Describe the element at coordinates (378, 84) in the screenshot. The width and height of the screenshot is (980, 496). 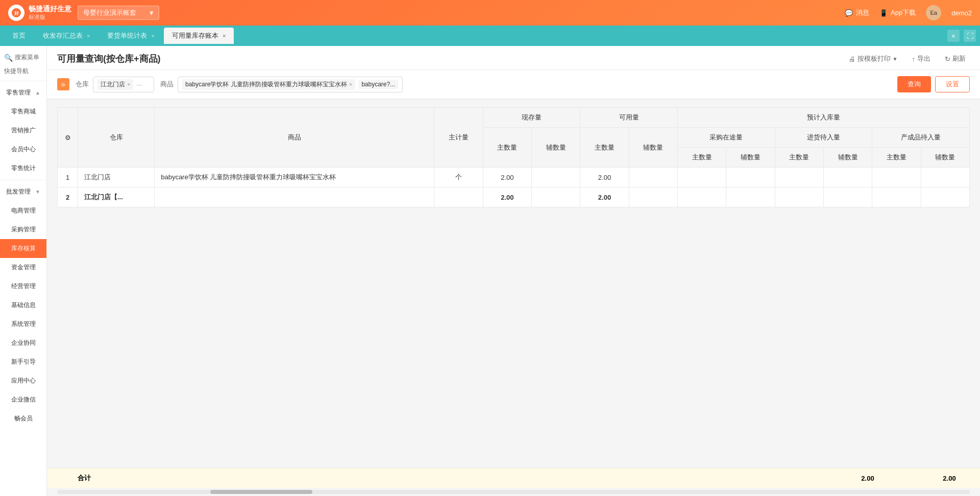
I see `product-tag-2-value: babycare?...` at that location.